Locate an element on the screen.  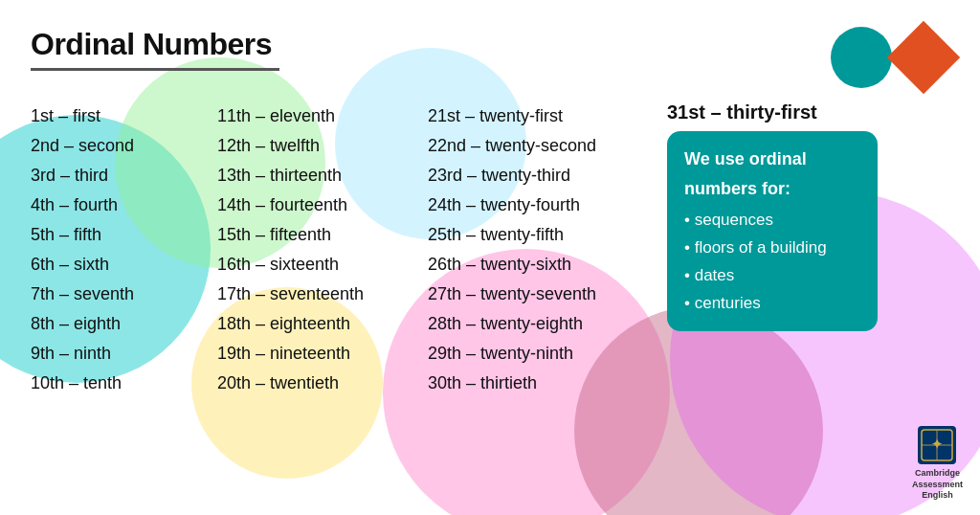
list-item: 18th – eighteenth is located at coordinates (323, 324).